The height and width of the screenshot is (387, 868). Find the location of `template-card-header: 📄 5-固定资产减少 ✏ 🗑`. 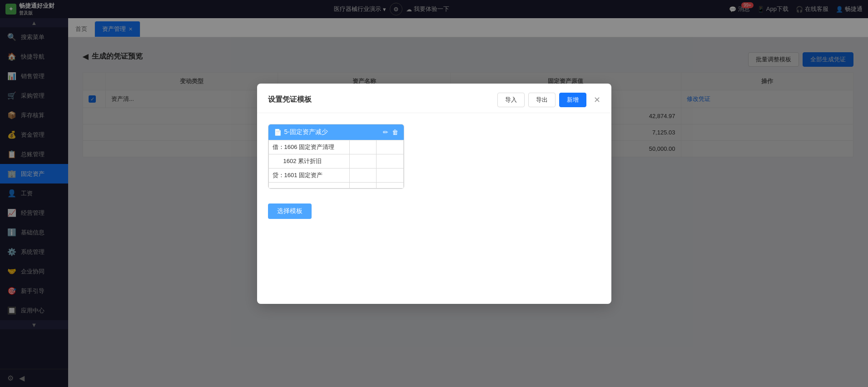

template-card-header: 📄 5-固定资产减少 ✏ 🗑 is located at coordinates (336, 132).